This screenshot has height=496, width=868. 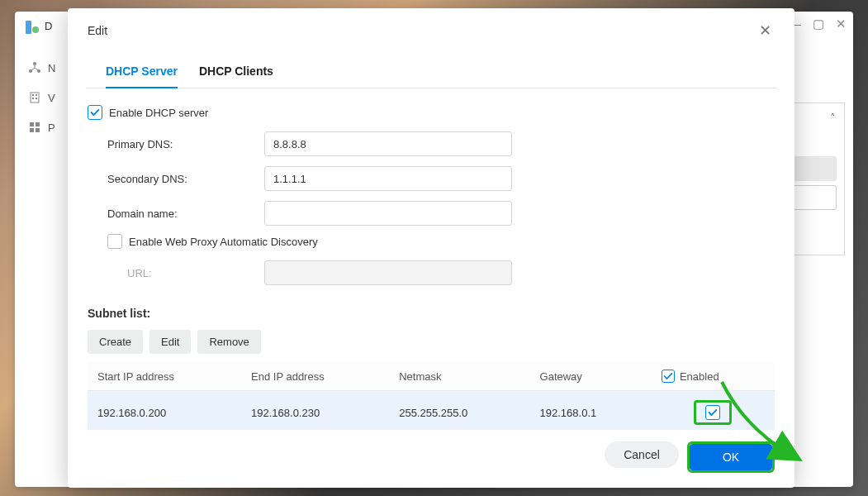 I want to click on wpad-row: Enable Web Proxy Automatic Discovery, so click(x=441, y=241).